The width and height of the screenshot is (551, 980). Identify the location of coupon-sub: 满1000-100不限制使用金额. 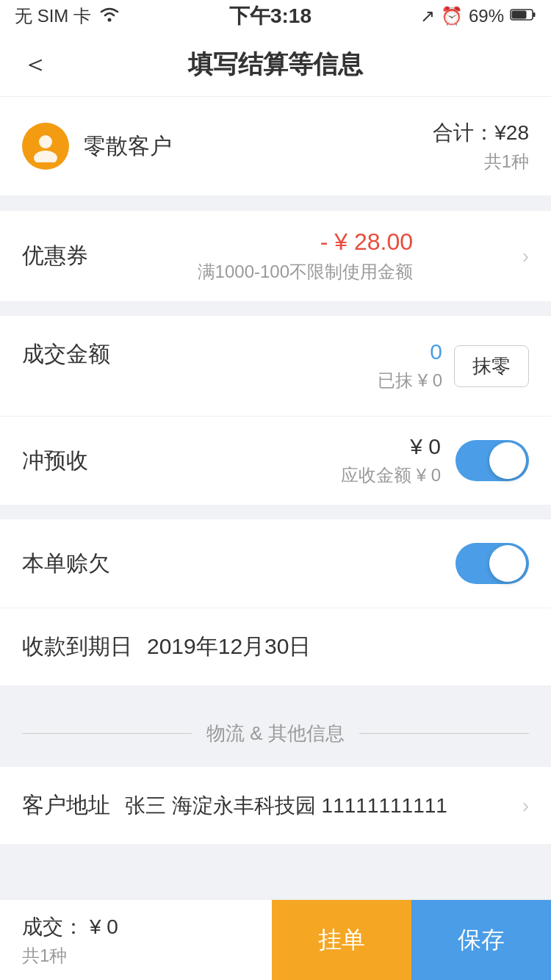
(306, 272).